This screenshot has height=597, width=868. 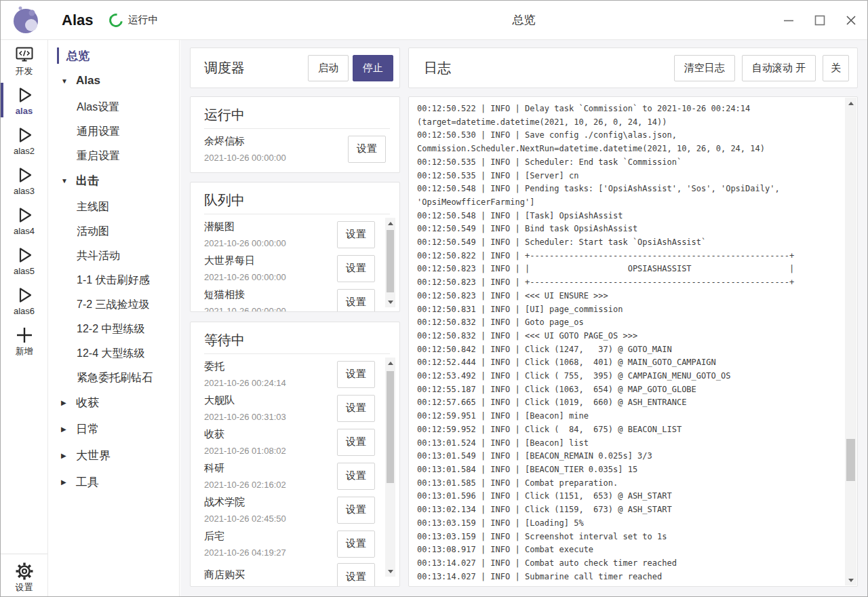 I want to click on autoscroll-on-button: 自动滚动 开, so click(x=778, y=68).